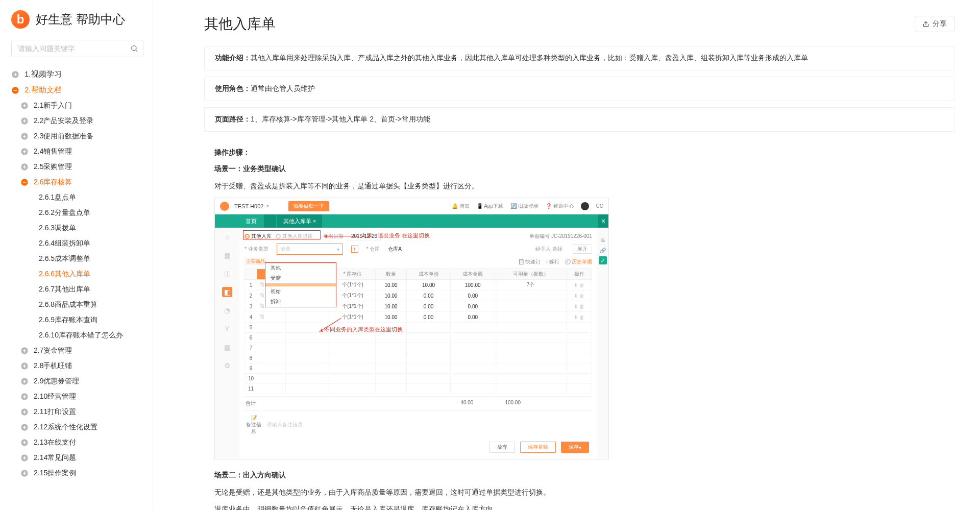 The height and width of the screenshot is (510, 980). Describe the element at coordinates (294, 236) in the screenshot. I see `mock-radio-return: 其他入库退库` at that location.